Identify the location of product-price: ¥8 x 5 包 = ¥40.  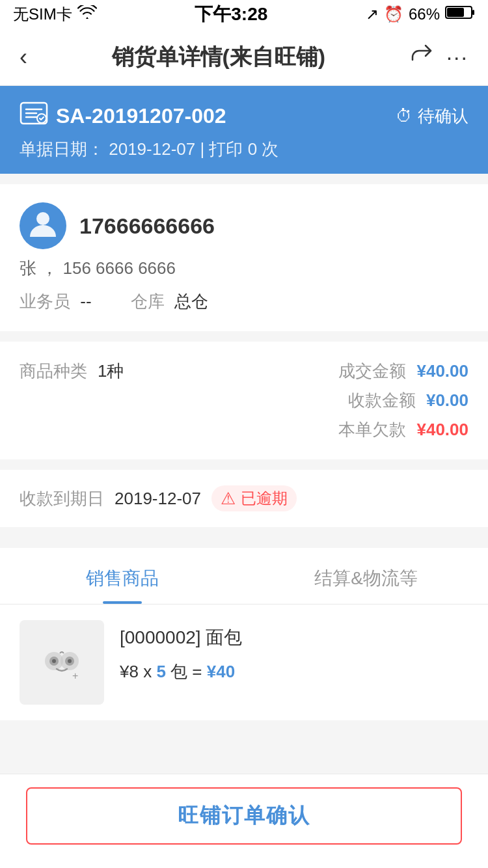
(294, 671).